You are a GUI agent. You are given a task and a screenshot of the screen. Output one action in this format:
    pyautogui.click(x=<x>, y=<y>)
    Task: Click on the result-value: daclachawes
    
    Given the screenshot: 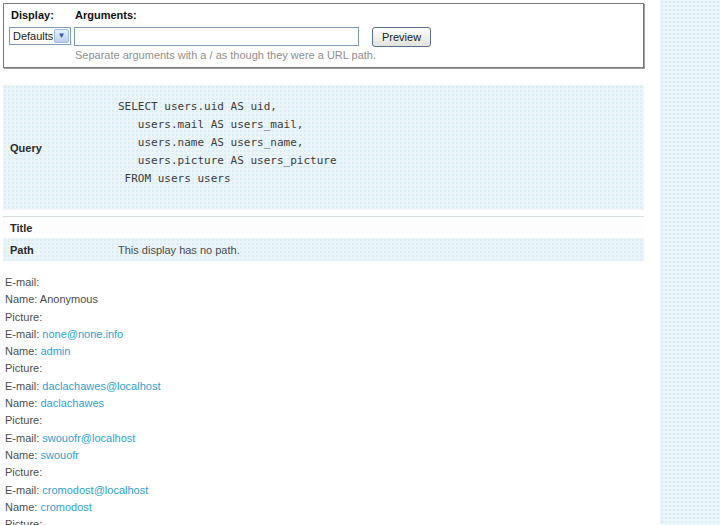 What is the action you would take?
    pyautogui.click(x=72, y=403)
    